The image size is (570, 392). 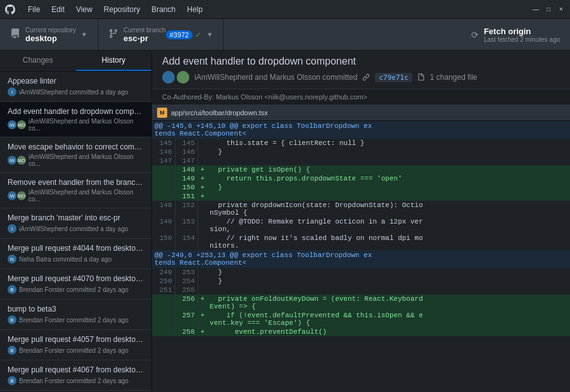 What do you see at coordinates (38, 61) in the screenshot?
I see `tab-changes: Changes` at bounding box center [38, 61].